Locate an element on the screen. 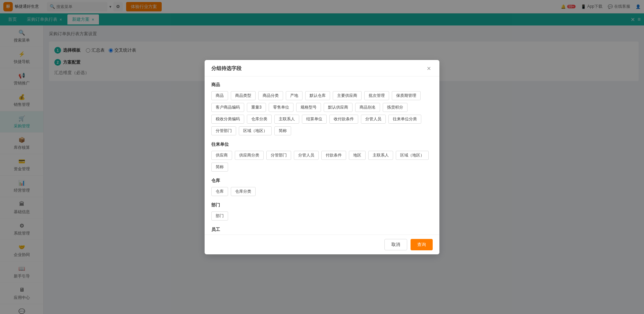  field-chip: 付款条件 is located at coordinates (334, 155).